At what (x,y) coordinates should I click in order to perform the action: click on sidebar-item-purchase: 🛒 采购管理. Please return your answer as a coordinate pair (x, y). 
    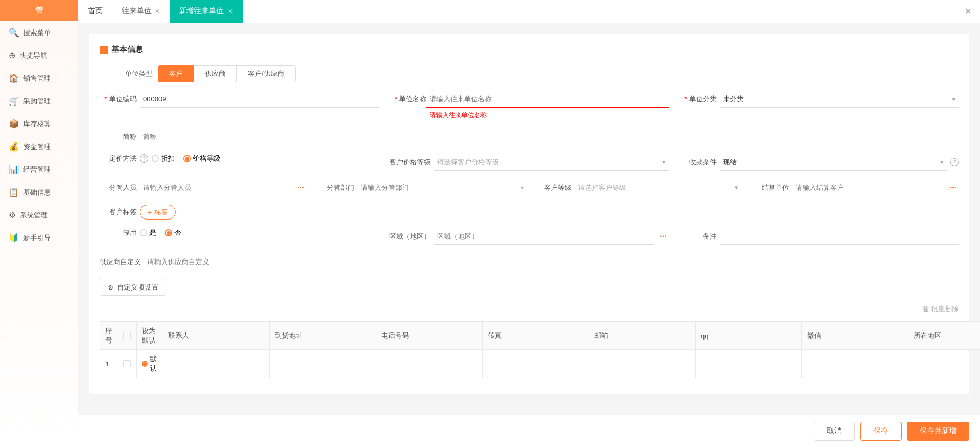
    Looking at the image, I should click on (39, 101).